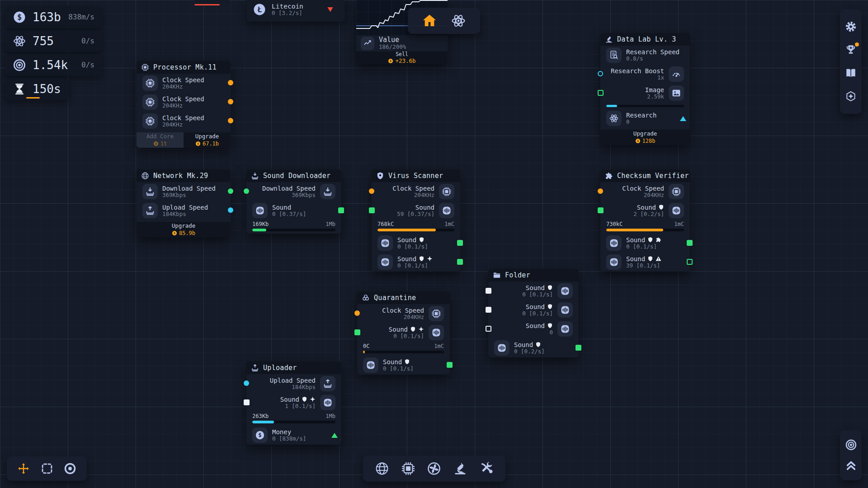  Describe the element at coordinates (543, 348) in the screenshot. I see `row-text: Sound0 [0.2/s]` at that location.